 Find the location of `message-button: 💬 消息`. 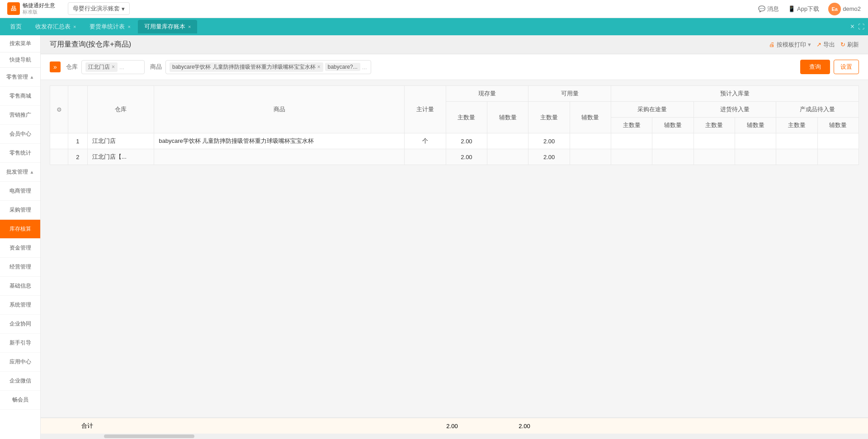

message-button: 💬 消息 is located at coordinates (769, 9).